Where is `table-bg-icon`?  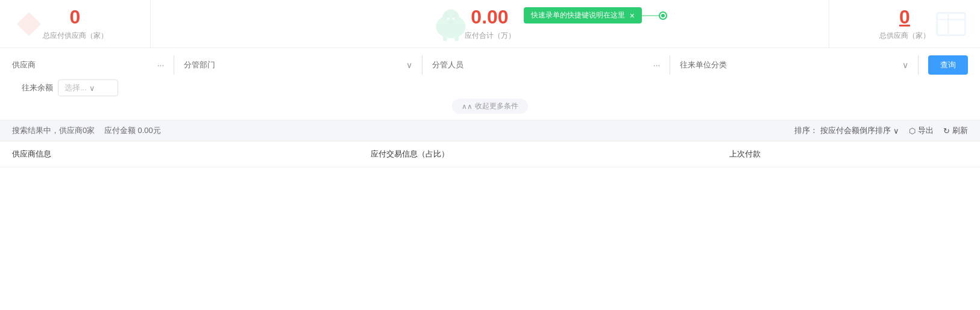 table-bg-icon is located at coordinates (951, 24).